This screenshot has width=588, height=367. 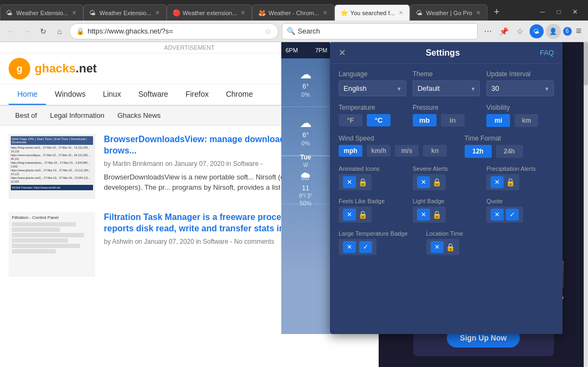 I want to click on quote-x-button: ✕, so click(x=497, y=215).